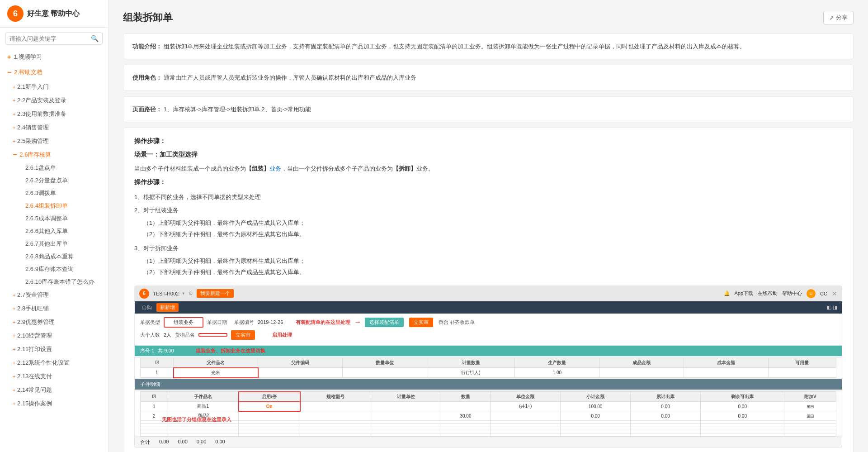  What do you see at coordinates (838, 18) in the screenshot?
I see `share-button: ↗ 分享` at bounding box center [838, 18].